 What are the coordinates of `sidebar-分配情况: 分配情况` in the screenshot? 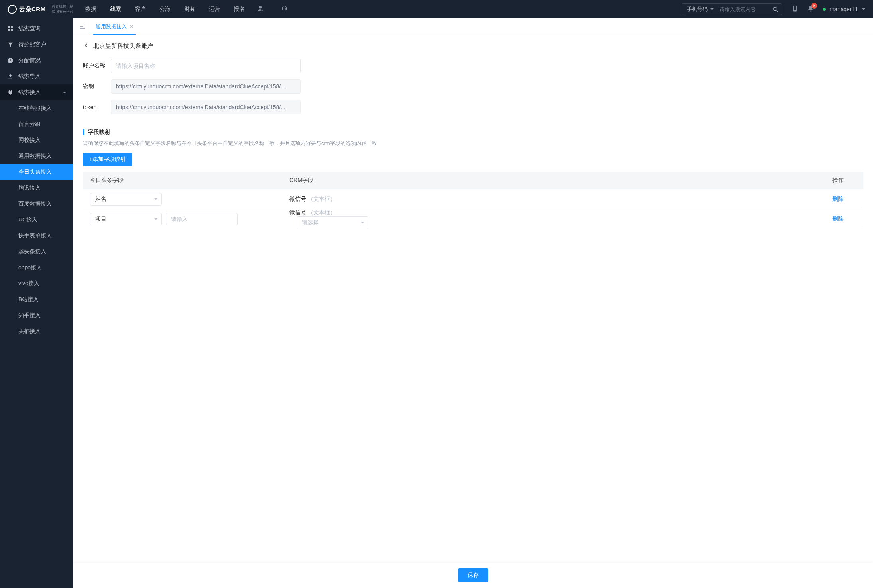 It's located at (37, 61).